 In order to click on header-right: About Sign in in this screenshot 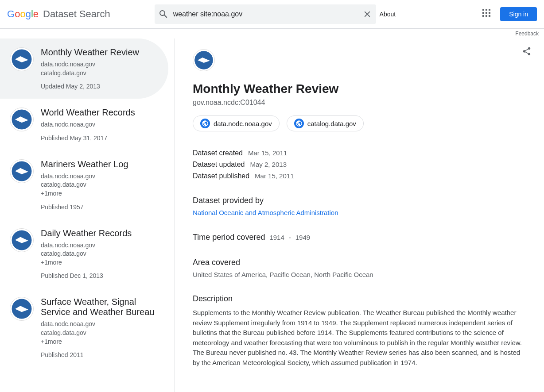, I will do `click(458, 14)`.